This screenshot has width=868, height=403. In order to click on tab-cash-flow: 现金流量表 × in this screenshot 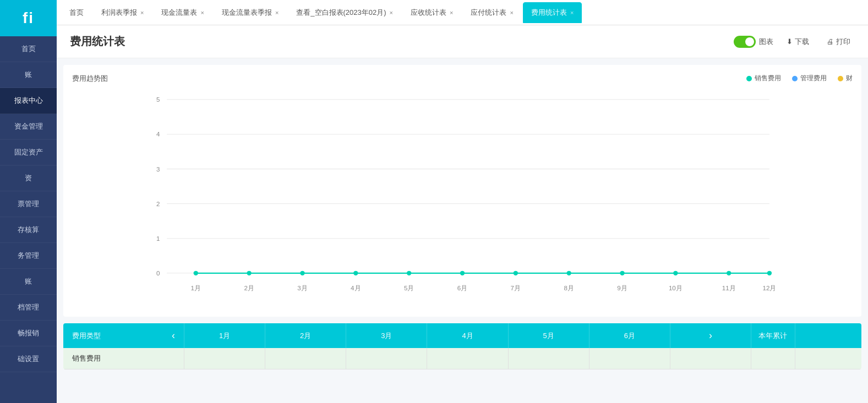, I will do `click(183, 13)`.